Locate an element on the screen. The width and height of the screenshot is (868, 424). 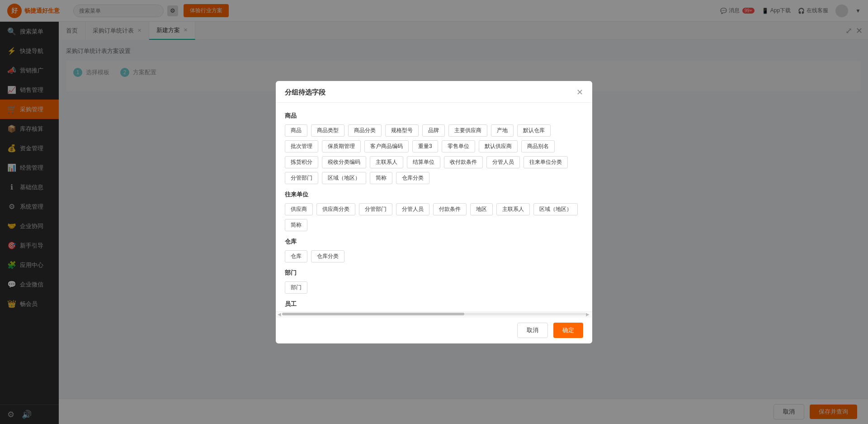
tag-default-supplier: 默认供应商 is located at coordinates (498, 147).